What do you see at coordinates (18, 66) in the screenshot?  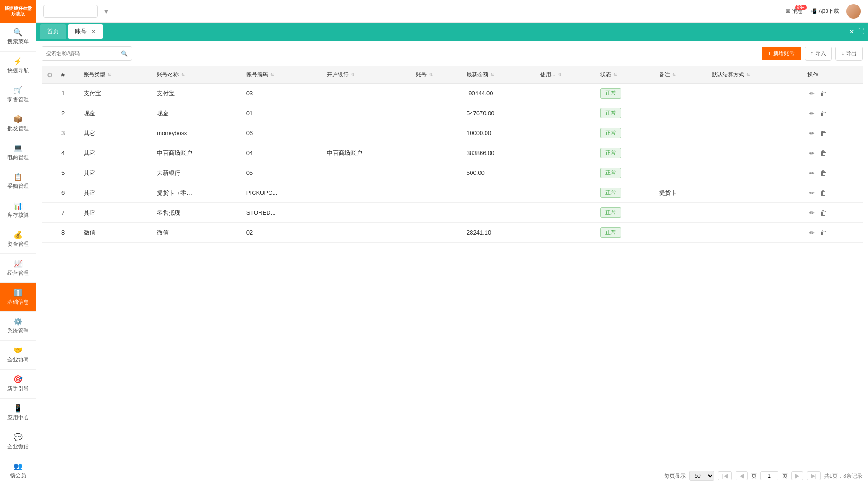 I see `sidebar-item-quick-nav: ⚡ 快捷导航` at bounding box center [18, 66].